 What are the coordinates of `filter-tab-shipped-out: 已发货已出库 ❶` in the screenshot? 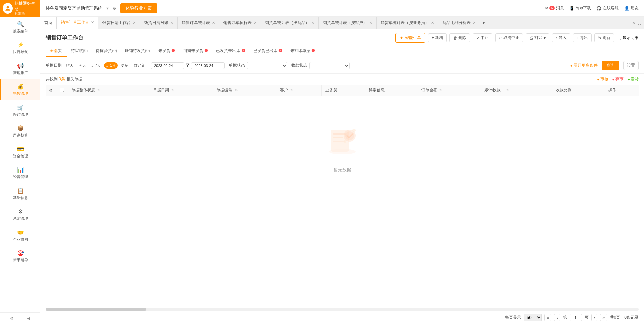 It's located at (268, 51).